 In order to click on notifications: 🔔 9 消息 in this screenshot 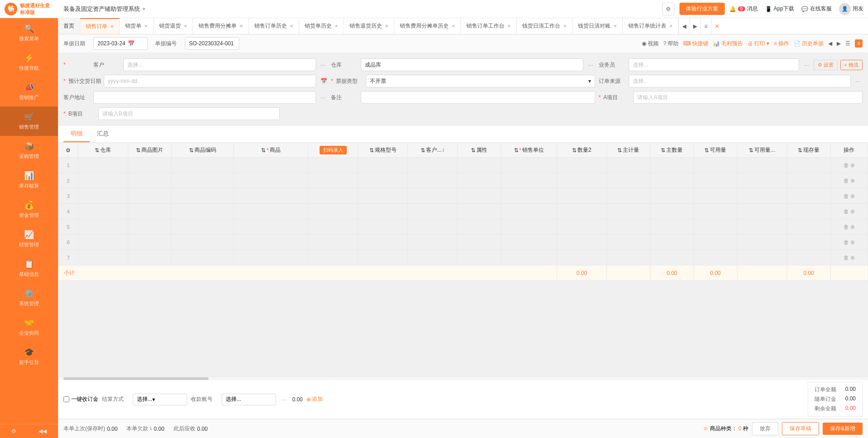, I will do `click(743, 9)`.